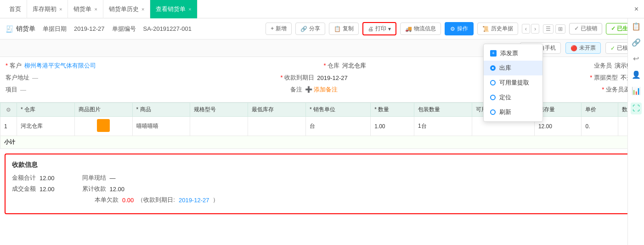 This screenshot has width=644, height=245. I want to click on doc-title-text: 销货单, so click(26, 29).